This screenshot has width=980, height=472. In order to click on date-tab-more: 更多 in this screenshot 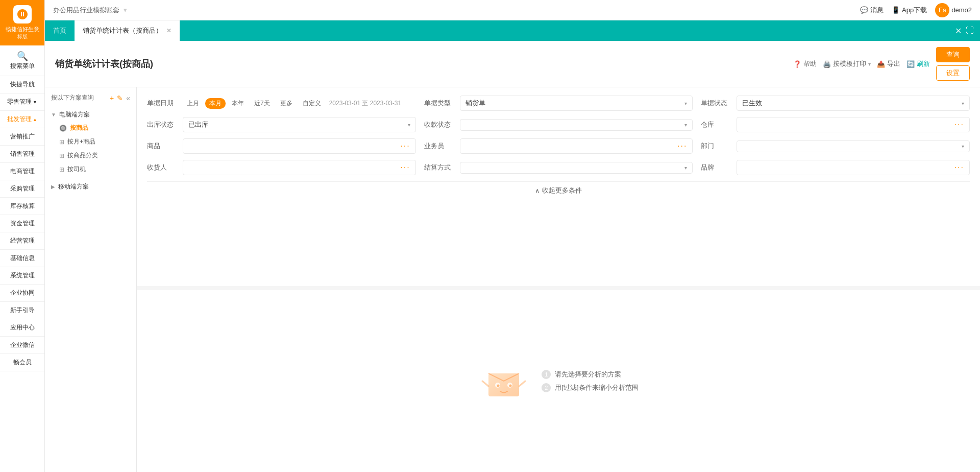, I will do `click(286, 103)`.